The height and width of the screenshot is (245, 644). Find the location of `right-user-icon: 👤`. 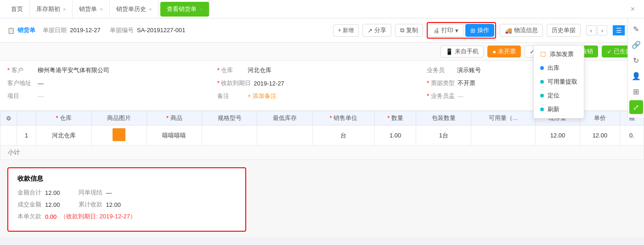

right-user-icon: 👤 is located at coordinates (636, 76).